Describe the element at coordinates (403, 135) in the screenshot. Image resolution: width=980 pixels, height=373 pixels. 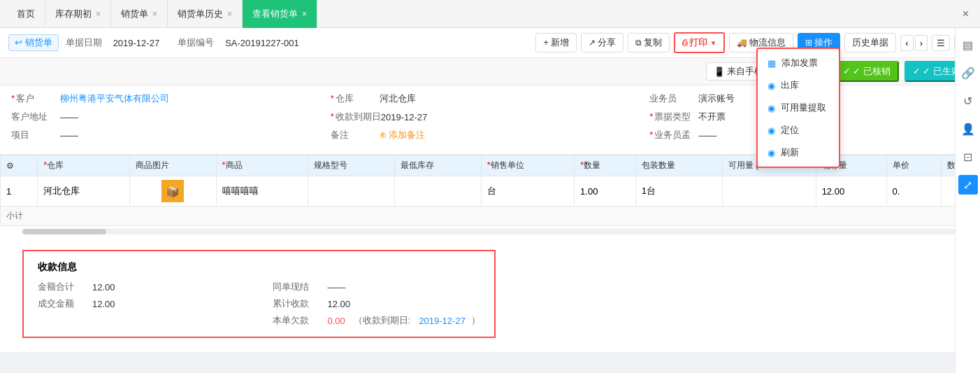
I see `note-add-btn: ⊕ 添加备注` at that location.